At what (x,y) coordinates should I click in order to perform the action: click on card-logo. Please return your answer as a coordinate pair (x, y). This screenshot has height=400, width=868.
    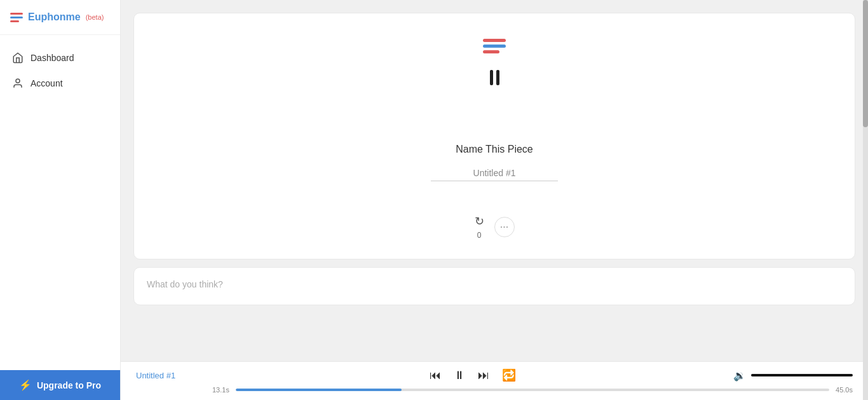
    Looking at the image, I should click on (494, 46).